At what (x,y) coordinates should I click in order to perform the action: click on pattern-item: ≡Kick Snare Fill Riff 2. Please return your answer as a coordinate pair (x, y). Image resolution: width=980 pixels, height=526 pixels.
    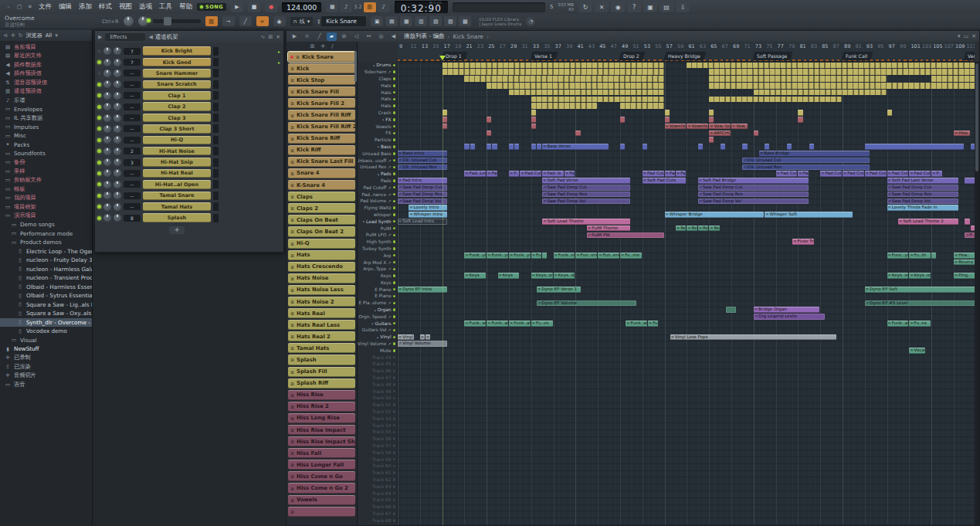
    Looking at the image, I should click on (321, 127).